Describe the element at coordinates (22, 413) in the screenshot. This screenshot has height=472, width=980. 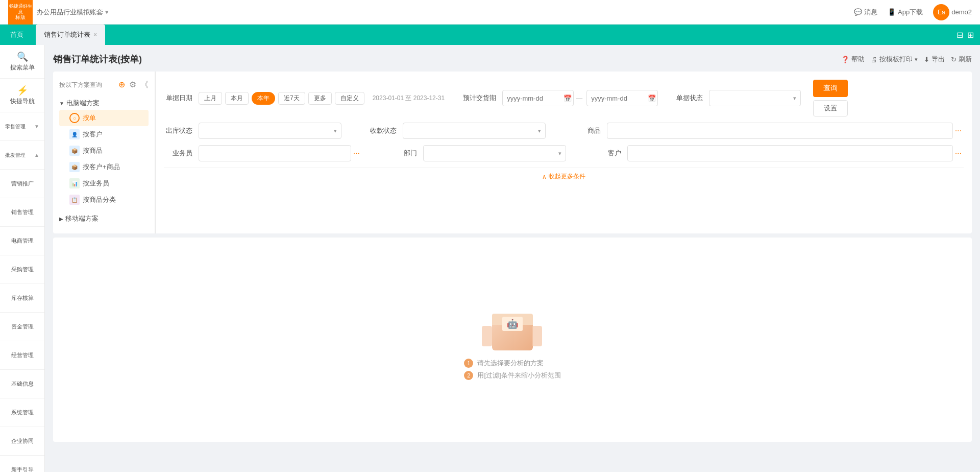
I see `sidebar-item-system: 系统管理` at that location.